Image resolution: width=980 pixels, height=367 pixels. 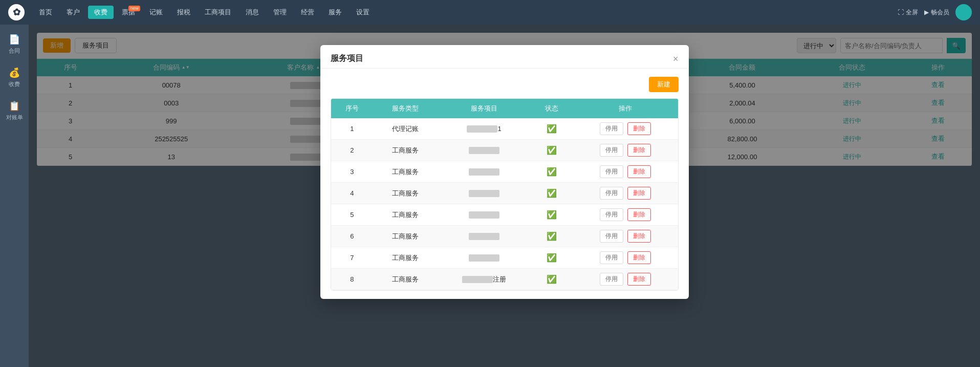 What do you see at coordinates (901, 12) in the screenshot?
I see `fullscreen-icon: ⛶` at bounding box center [901, 12].